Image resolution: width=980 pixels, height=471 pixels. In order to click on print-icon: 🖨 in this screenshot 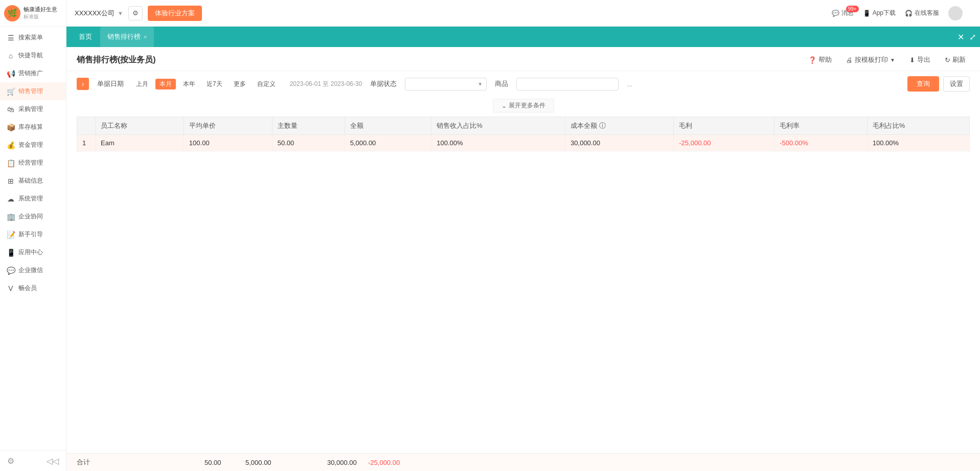, I will do `click(850, 60)`.